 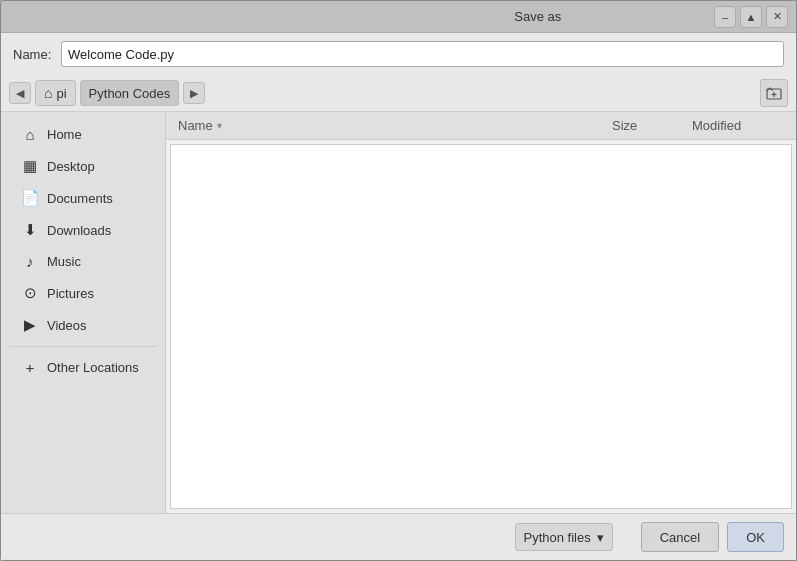 What do you see at coordinates (80, 198) in the screenshot?
I see `sidebar-item-documents-label: Documents` at bounding box center [80, 198].